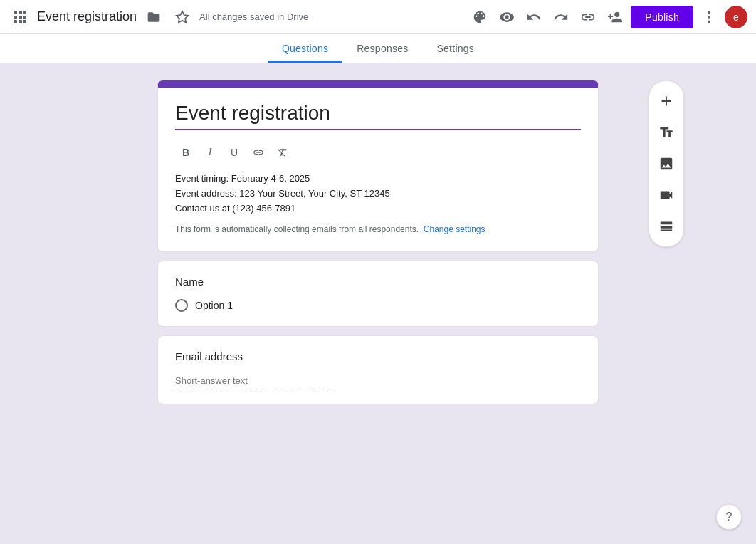 This screenshot has height=544, width=756. I want to click on change-settings-link: Change settings, so click(454, 229).